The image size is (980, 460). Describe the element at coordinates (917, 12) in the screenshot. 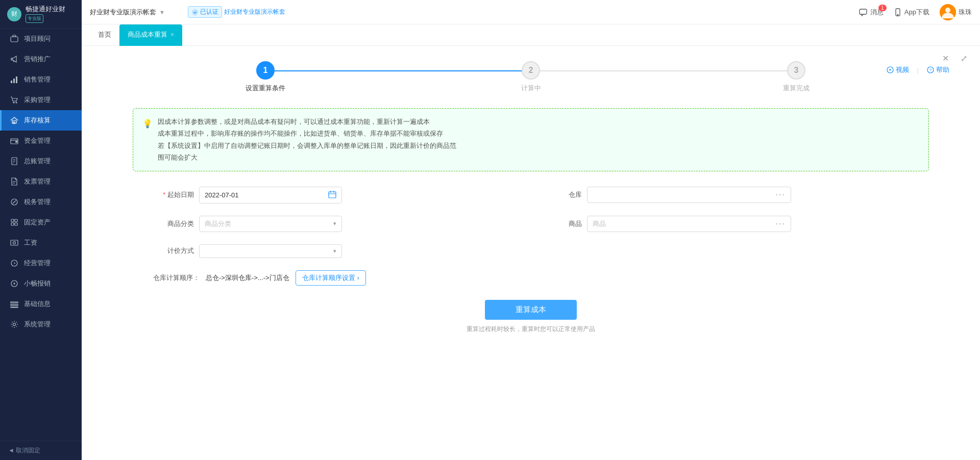

I see `app-download-label: App下载` at that location.